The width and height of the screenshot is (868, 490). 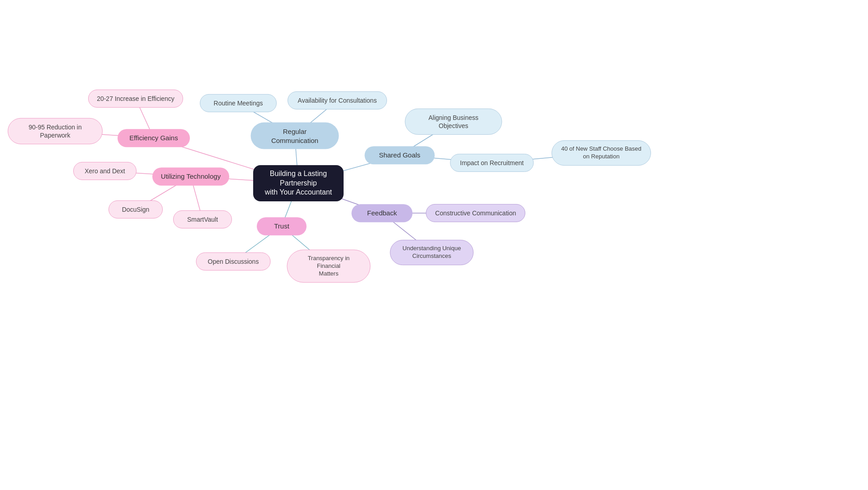 I want to click on node-docusign: DocuSign, so click(x=136, y=209).